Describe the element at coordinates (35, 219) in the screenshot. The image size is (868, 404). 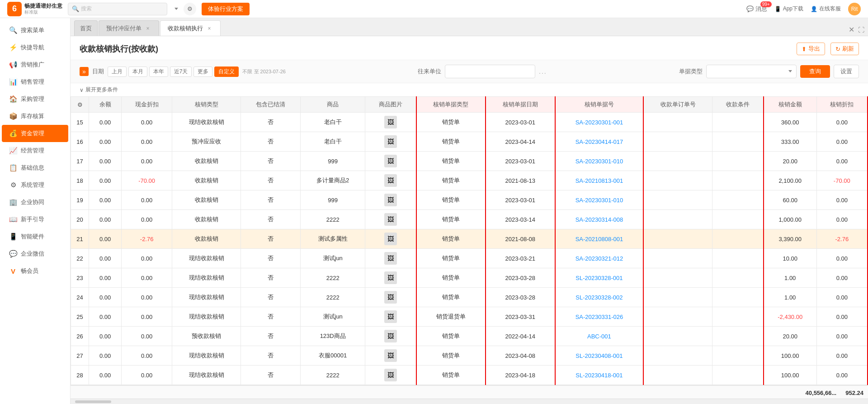
I see `sidebar-item-guide: 📖 新手引导` at that location.